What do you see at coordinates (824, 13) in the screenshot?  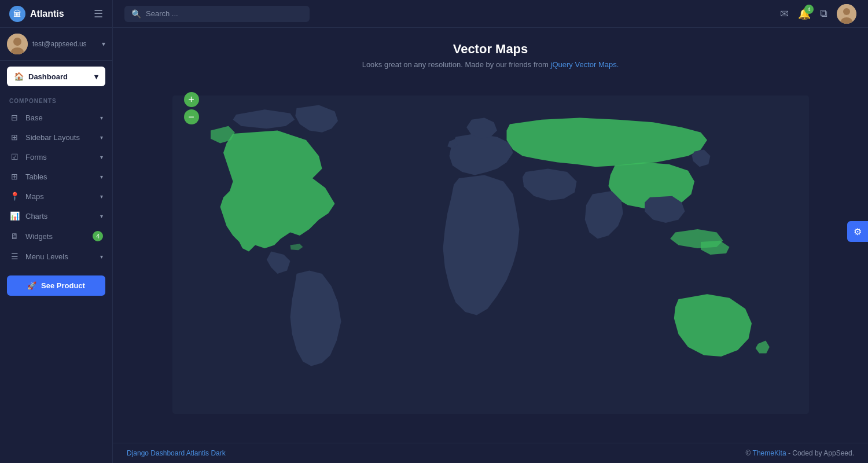 I see `layers-icon: ⧉` at bounding box center [824, 13].